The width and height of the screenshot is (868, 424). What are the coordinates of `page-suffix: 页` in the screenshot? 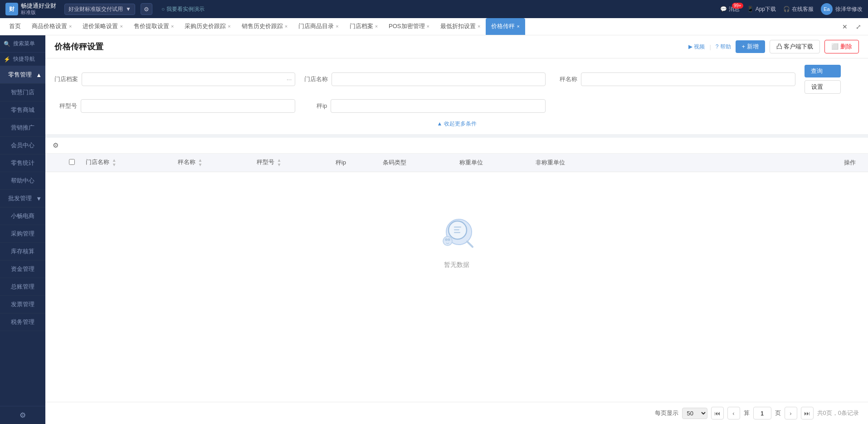 It's located at (778, 413).